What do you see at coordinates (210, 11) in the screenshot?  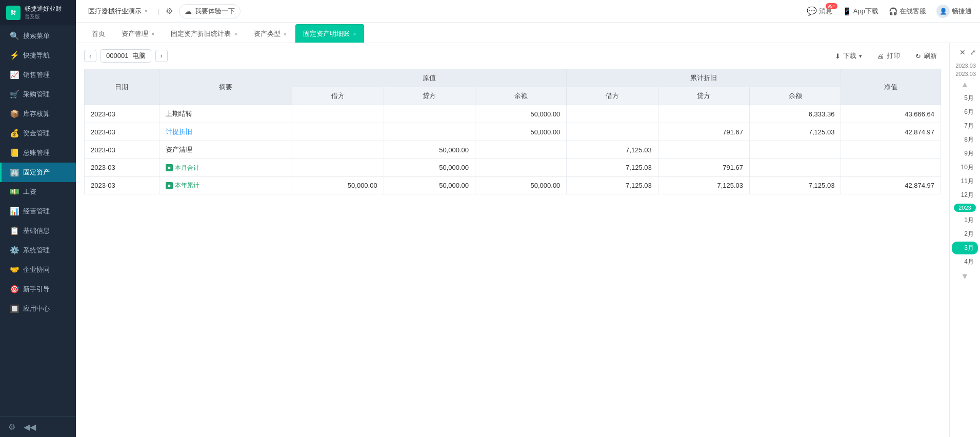 I see `experience-button: ☁ 我要体验一下` at bounding box center [210, 11].